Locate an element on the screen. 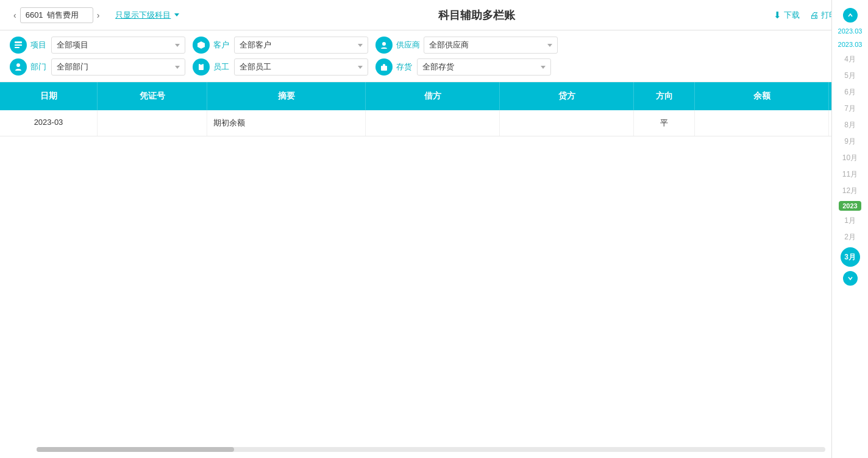  filter-project: 项目 全部项目 is located at coordinates (98, 45).